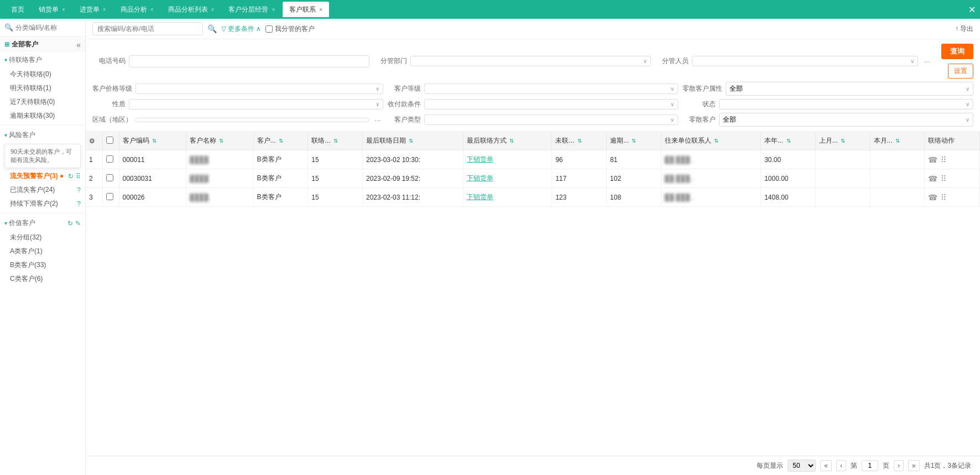  I want to click on value-edit-icon: ✎, so click(78, 223).